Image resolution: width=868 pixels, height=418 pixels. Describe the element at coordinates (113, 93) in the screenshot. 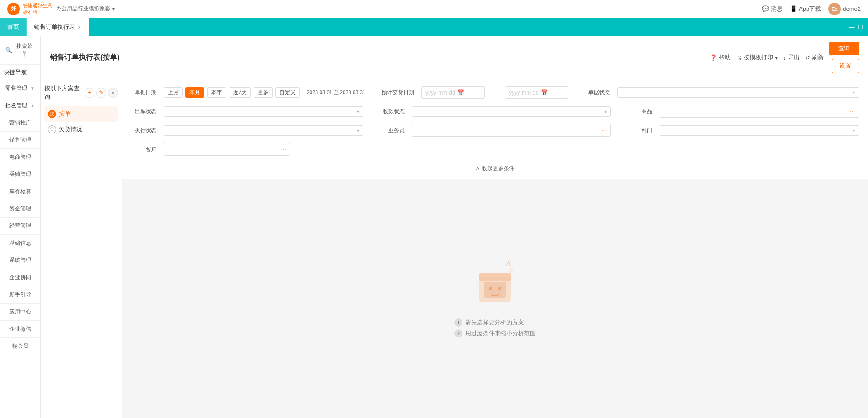

I see `collapse-panel-button: «` at that location.